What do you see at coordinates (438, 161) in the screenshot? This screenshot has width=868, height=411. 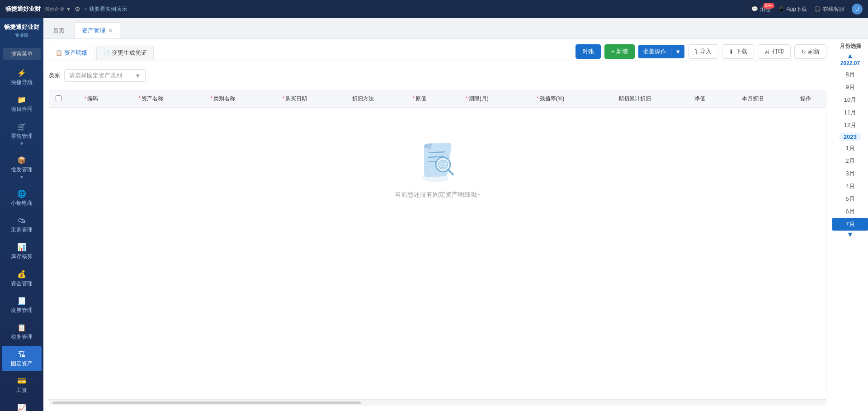 I see `empty-illustration` at bounding box center [438, 161].